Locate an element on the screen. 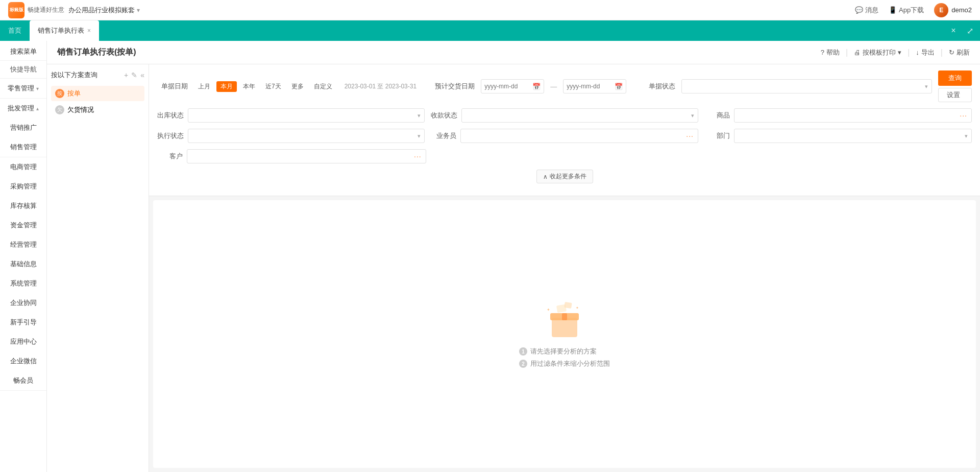 The width and height of the screenshot is (980, 472). scheme-item-by-order: 按 按单 is located at coordinates (98, 93).